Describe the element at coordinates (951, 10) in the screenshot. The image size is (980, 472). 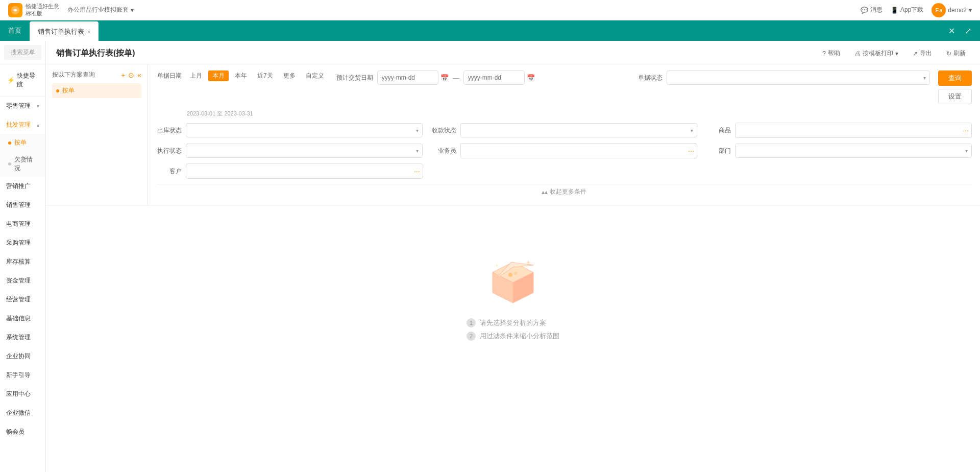
I see `user-menu: Ea demo2 ▾` at that location.